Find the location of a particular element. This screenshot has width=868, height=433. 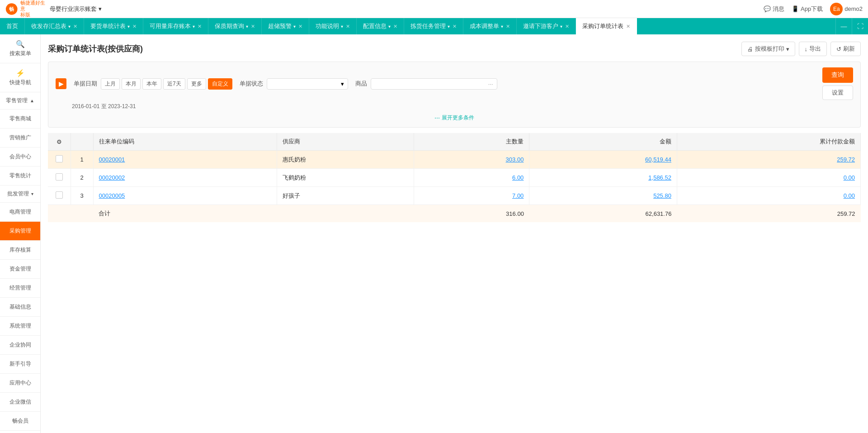

goods-ellipsis-icon: ··· is located at coordinates (491, 84).